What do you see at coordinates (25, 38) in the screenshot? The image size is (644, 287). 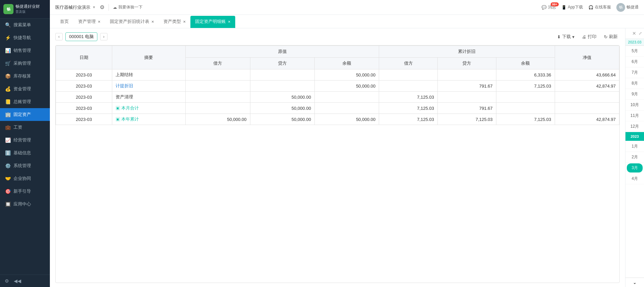 I see `sidebar-item-quick-nav: ⚡ 快捷导航` at bounding box center [25, 38].